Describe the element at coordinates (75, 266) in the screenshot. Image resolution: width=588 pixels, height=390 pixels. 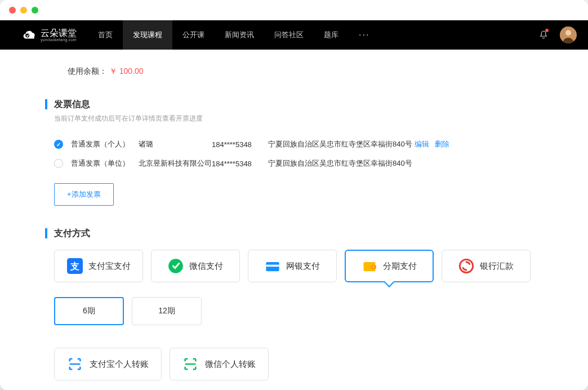
I see `alipay-icon: 支` at that location.